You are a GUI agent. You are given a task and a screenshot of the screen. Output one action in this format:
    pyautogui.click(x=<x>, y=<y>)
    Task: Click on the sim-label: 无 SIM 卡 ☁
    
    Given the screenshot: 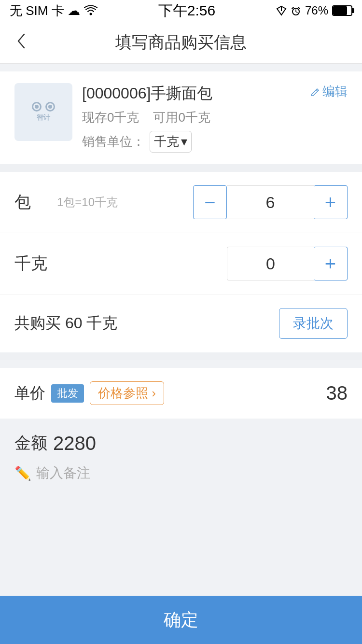 What is the action you would take?
    pyautogui.click(x=45, y=11)
    